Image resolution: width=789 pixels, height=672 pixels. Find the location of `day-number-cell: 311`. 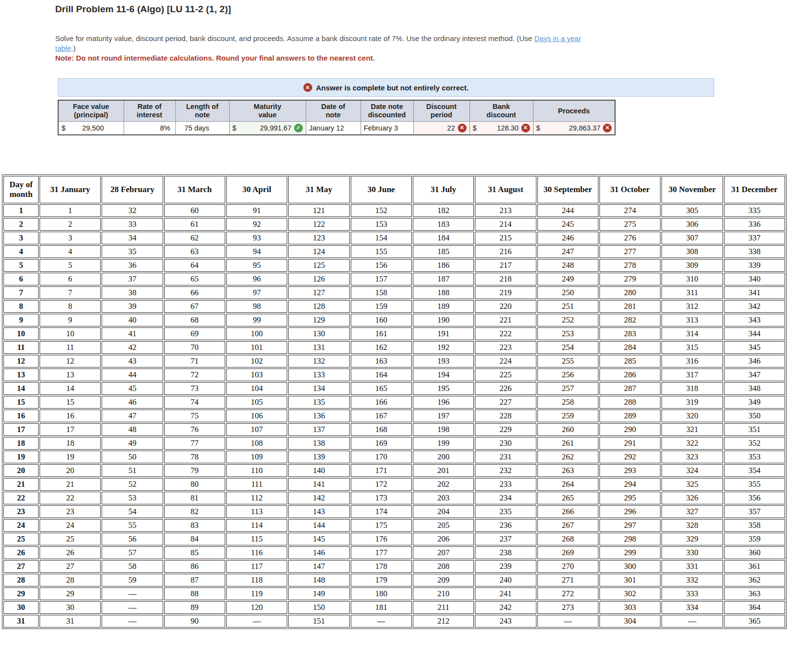

day-number-cell: 311 is located at coordinates (692, 293).